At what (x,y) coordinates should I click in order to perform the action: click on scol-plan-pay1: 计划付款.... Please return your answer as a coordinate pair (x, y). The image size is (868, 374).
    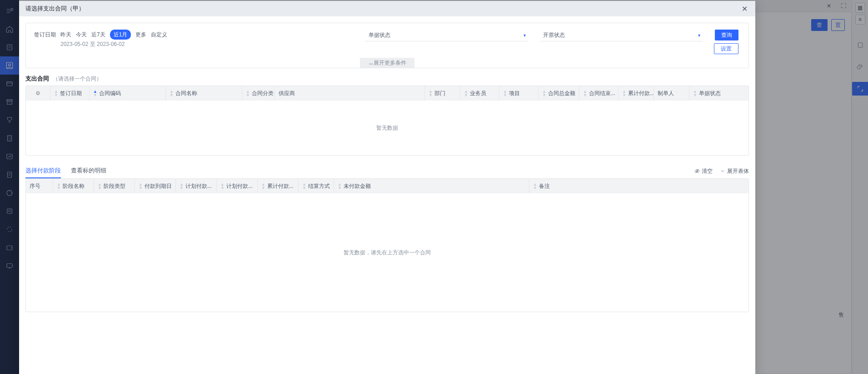
    Looking at the image, I should click on (196, 186).